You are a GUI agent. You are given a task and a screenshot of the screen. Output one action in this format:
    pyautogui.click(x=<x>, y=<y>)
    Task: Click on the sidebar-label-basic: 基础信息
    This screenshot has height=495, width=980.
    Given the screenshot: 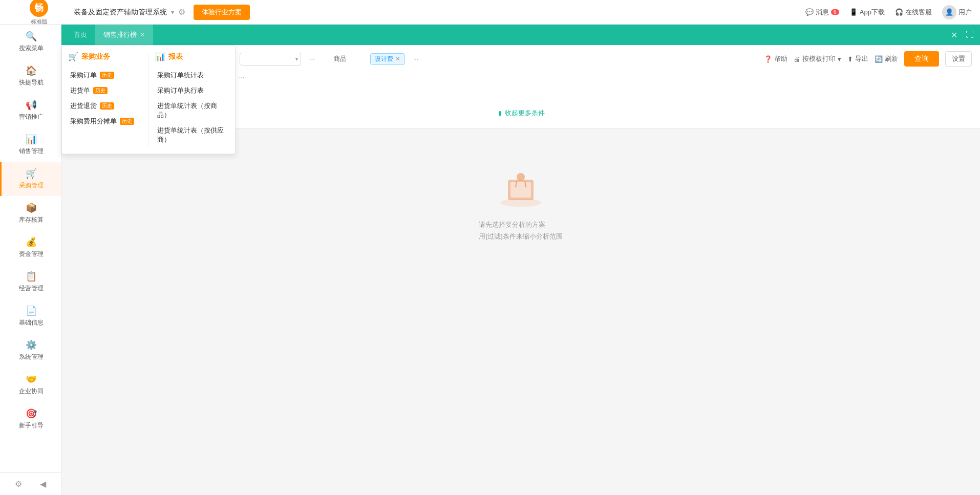 What is the action you would take?
    pyautogui.click(x=31, y=322)
    